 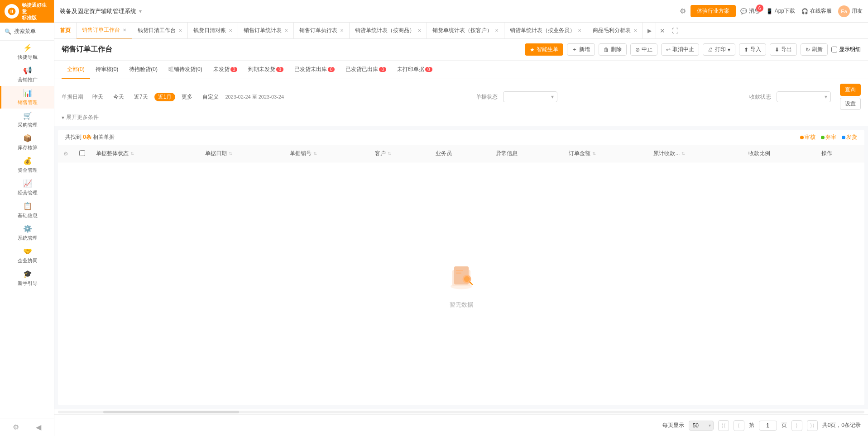 What do you see at coordinates (834, 50) in the screenshot?
I see `show-detail-checkbox` at bounding box center [834, 50].